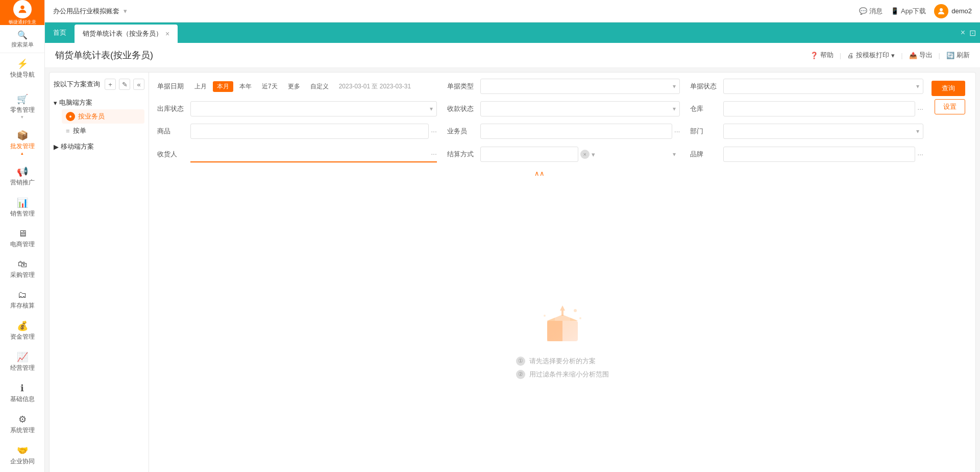  I want to click on user-profile: demo2, so click(953, 11).